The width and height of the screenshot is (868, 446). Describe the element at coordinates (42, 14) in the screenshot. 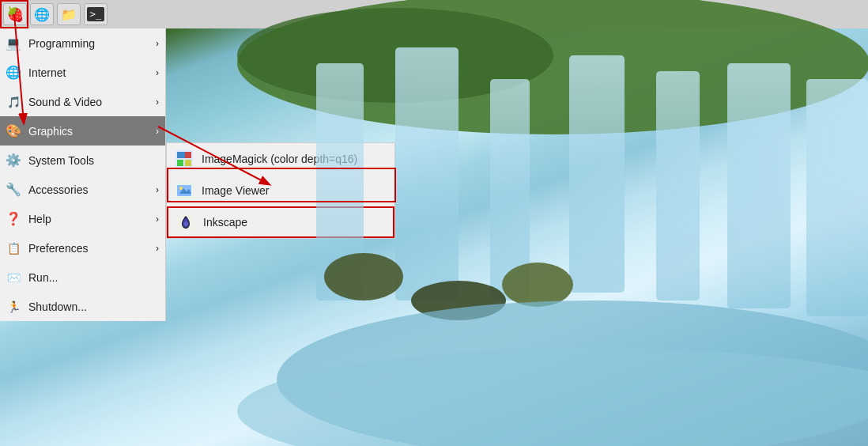

I see `globe-icon: 🌐` at that location.